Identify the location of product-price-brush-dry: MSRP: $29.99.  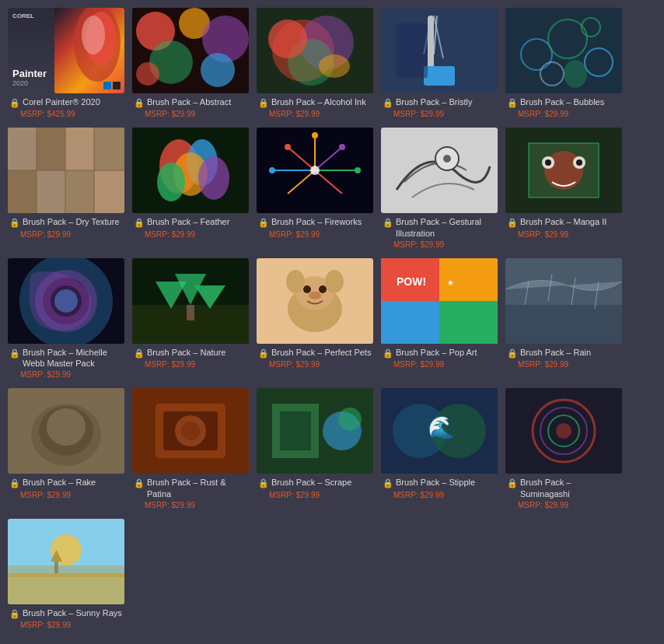
(66, 235).